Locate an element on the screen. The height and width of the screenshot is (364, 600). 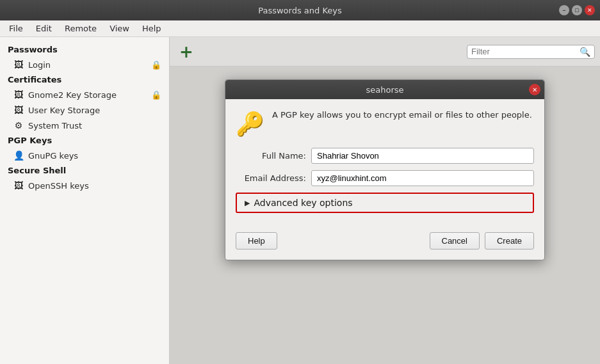
sidebar-section-ssh: Secure Shell is located at coordinates (85, 170).